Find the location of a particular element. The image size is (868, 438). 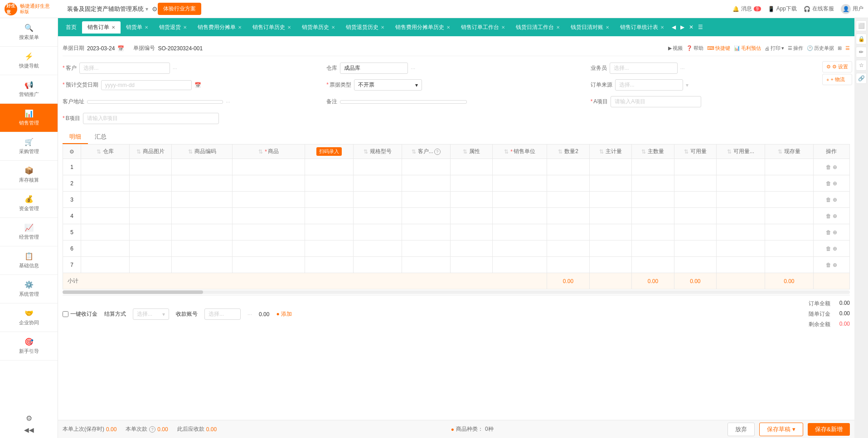

order-source-dropdown-icon: ▾ is located at coordinates (687, 85).